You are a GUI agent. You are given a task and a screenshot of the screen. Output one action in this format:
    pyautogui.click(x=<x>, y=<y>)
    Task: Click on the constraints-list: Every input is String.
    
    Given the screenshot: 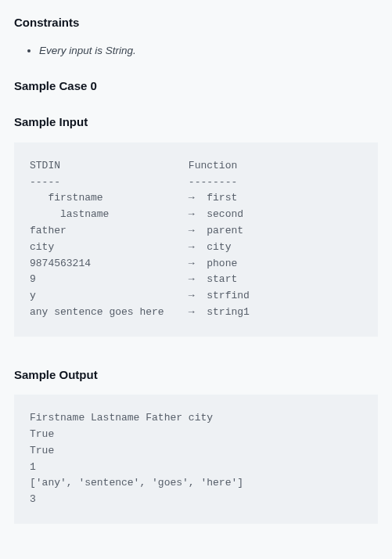 What is the action you would take?
    pyautogui.click(x=196, y=51)
    